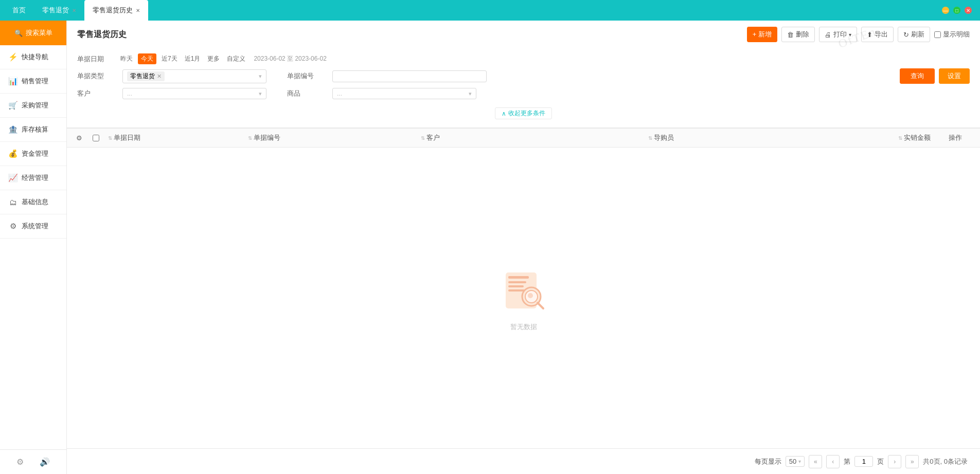 The height and width of the screenshot is (474, 980). What do you see at coordinates (946, 10) in the screenshot?
I see `window-minimize-btn: —` at bounding box center [946, 10].